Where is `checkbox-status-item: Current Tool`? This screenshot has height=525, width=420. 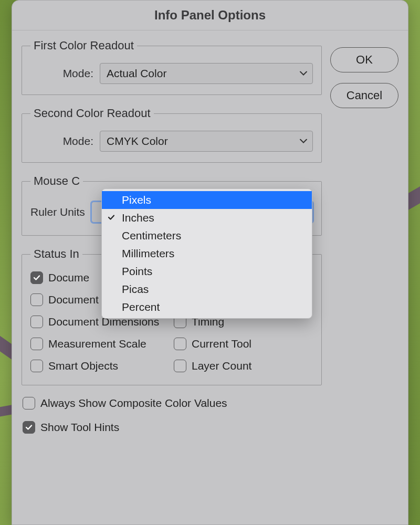
checkbox-status-item: Current Tool is located at coordinates (244, 344).